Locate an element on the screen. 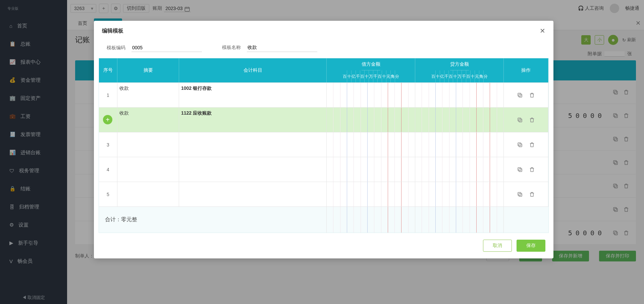 This screenshot has height=304, width=644. save-button: 保存 is located at coordinates (531, 246).